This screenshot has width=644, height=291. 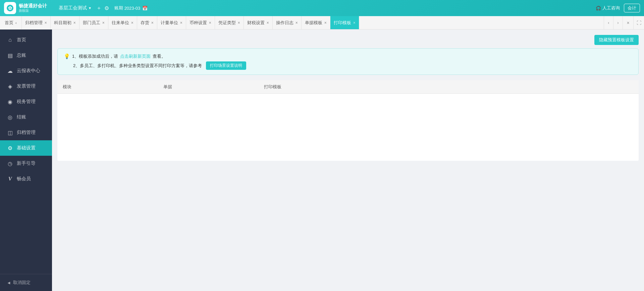 I want to click on print-scene-settings-button: 打印场景设置说明, so click(x=226, y=66).